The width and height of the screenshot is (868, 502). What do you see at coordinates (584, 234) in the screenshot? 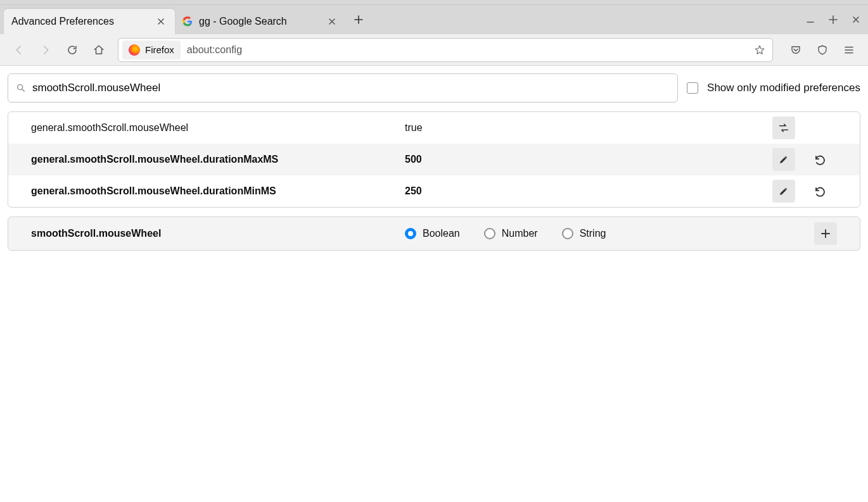
I see `type-radio-string: String` at bounding box center [584, 234].